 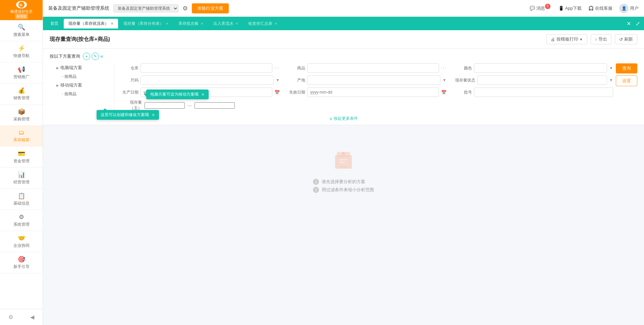 What do you see at coordinates (226, 23) in the screenshot?
I see `tab-flow: 出入库流水 ✕` at bounding box center [226, 23].